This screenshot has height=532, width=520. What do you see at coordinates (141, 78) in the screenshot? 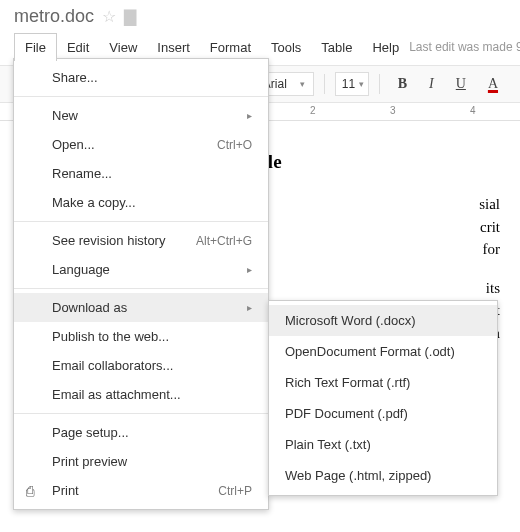
I see `menu-share: Share...` at bounding box center [141, 78].